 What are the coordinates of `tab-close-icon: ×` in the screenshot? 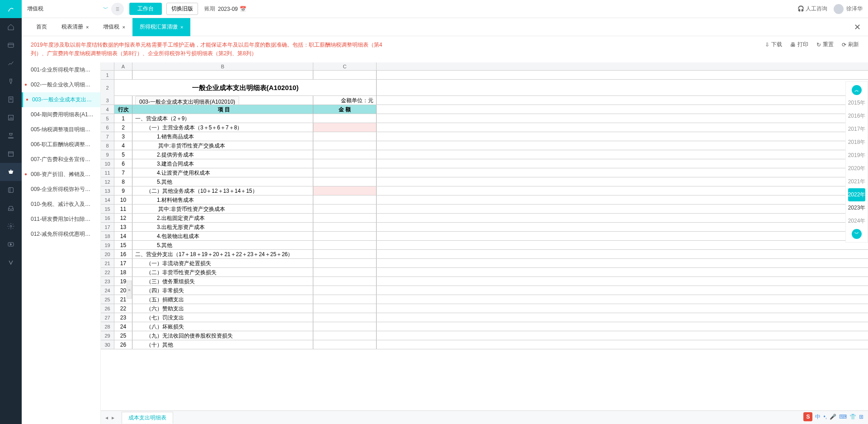 It's located at (123, 27).